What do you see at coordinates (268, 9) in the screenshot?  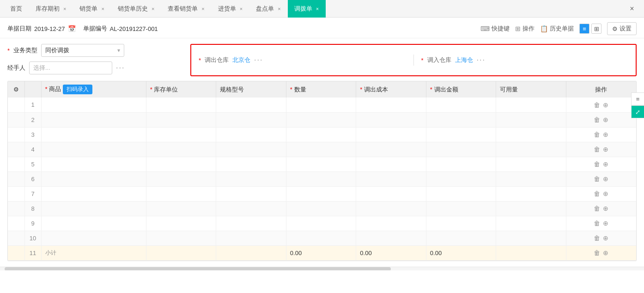 I see `tab-inventory-check: 盘点单 ×` at bounding box center [268, 9].